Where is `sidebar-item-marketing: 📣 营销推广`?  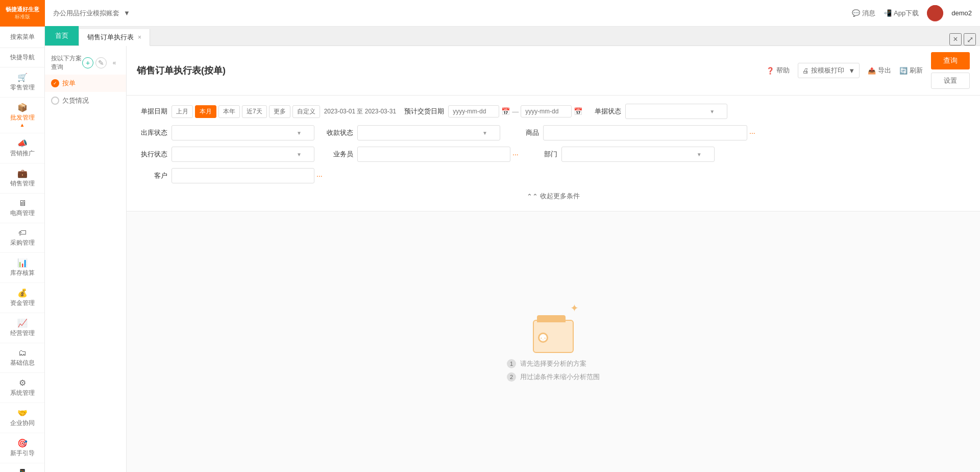 sidebar-item-marketing: 📣 营销推广 is located at coordinates (22, 148).